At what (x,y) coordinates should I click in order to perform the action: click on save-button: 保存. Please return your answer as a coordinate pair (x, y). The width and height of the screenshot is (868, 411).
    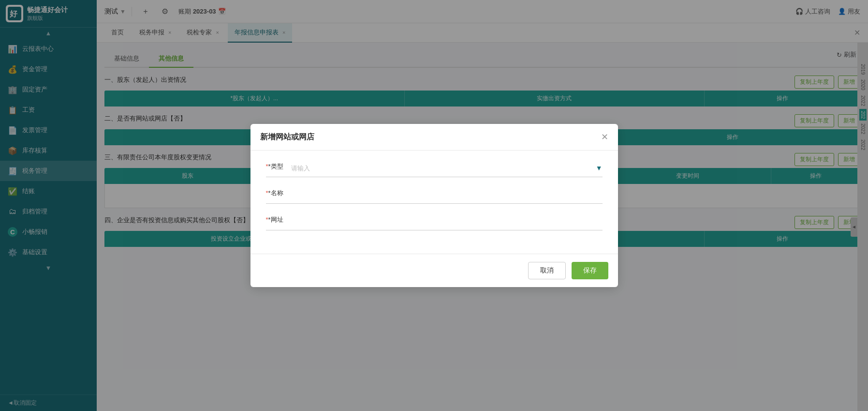
    Looking at the image, I should click on (590, 271).